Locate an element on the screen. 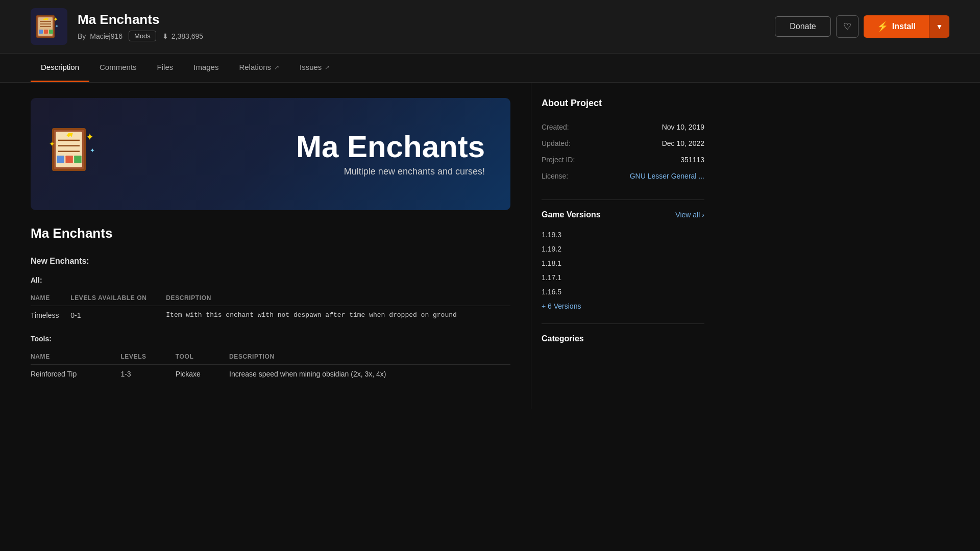 The height and width of the screenshot is (551, 980). tab-bar: Description Comments Files Images Relati… is located at coordinates (490, 68).